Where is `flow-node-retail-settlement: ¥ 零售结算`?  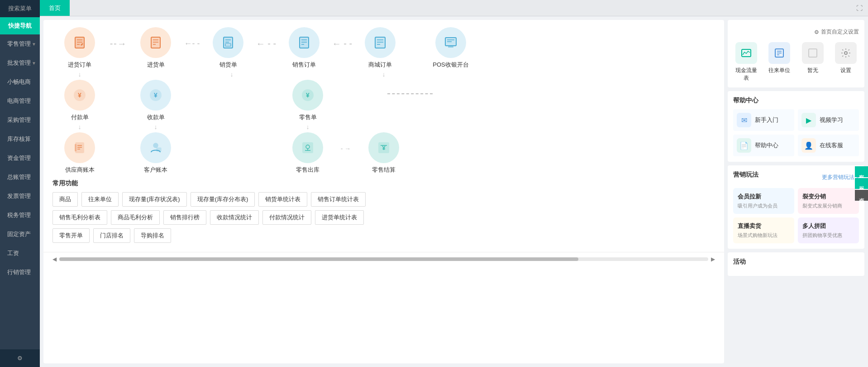 flow-node-retail-settlement: ¥ 零售结算 is located at coordinates (384, 153).